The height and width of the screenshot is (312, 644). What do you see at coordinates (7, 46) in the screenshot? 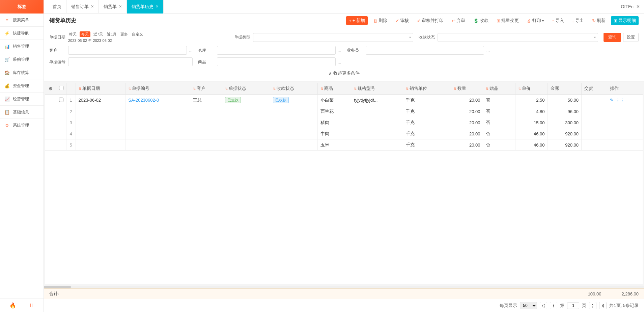
I see `sales-icon: 📊` at bounding box center [7, 46].